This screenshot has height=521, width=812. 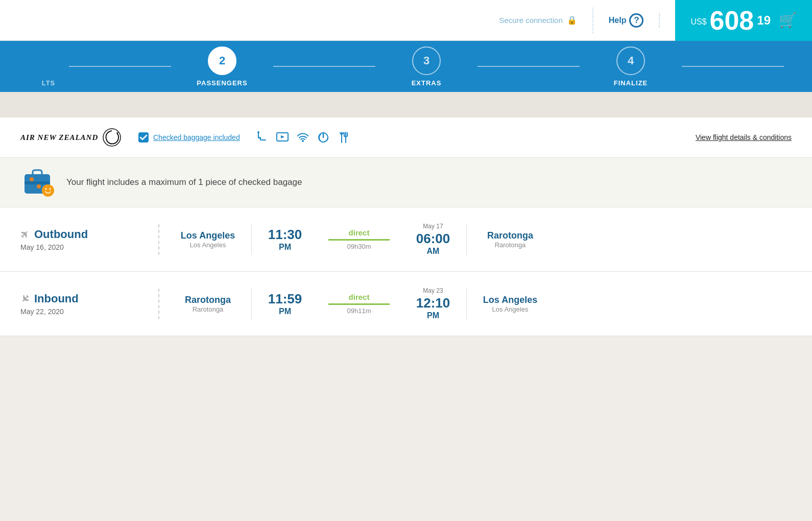 What do you see at coordinates (82, 240) in the screenshot?
I see `outbound-info: ✈ Outbound May 16, 2020` at bounding box center [82, 240].